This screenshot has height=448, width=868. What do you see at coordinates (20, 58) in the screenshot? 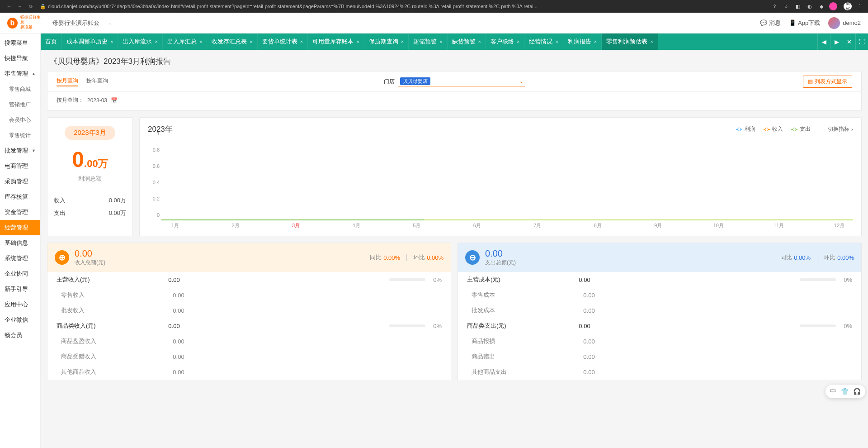
I see `sidebar-item: 快捷导航` at bounding box center [20, 58].